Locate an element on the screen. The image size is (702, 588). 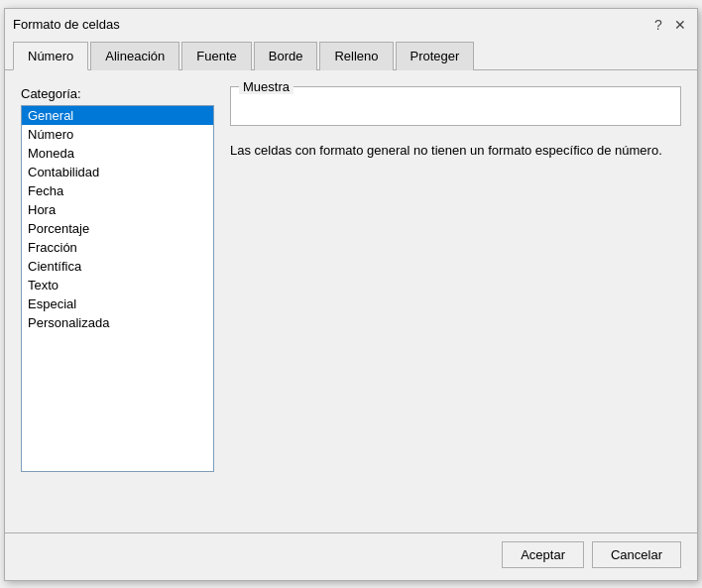
sample-group: Muestra is located at coordinates (456, 106).